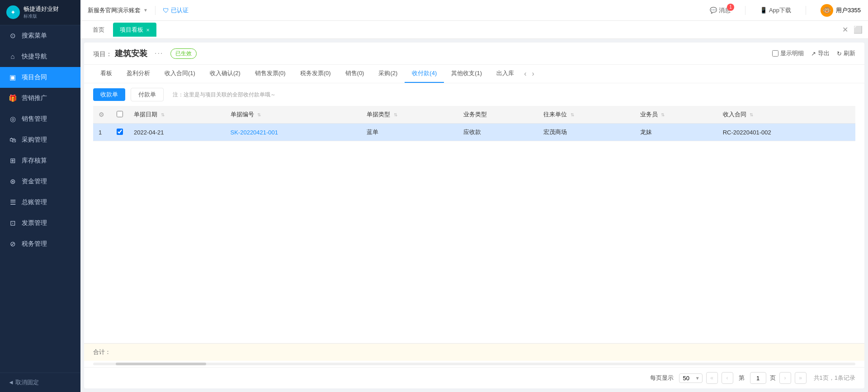  I want to click on logo-icon: ✦, so click(13, 12).